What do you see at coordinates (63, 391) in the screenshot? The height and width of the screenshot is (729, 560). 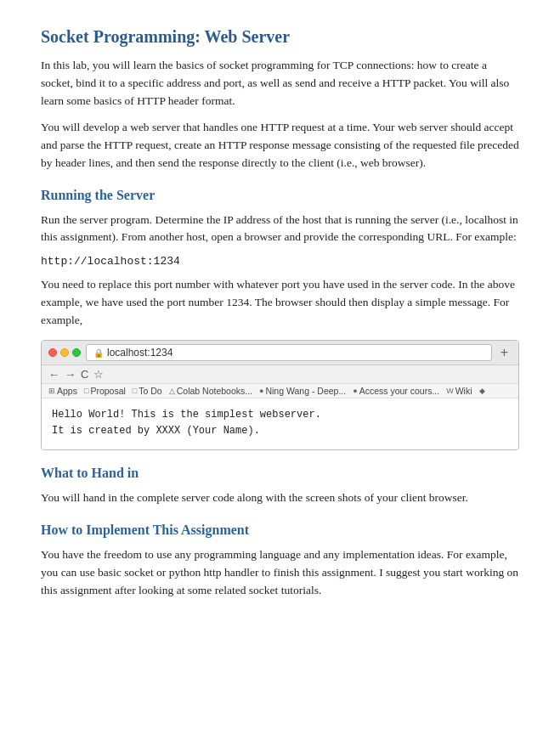 I see `bookmark-apps: ⊞ Apps` at bounding box center [63, 391].